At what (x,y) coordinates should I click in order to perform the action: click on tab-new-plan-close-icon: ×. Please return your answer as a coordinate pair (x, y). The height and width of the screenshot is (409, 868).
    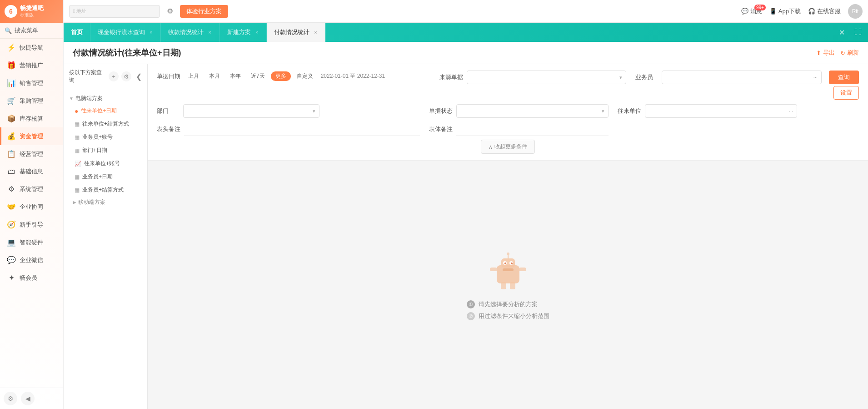
    Looking at the image, I should click on (257, 32).